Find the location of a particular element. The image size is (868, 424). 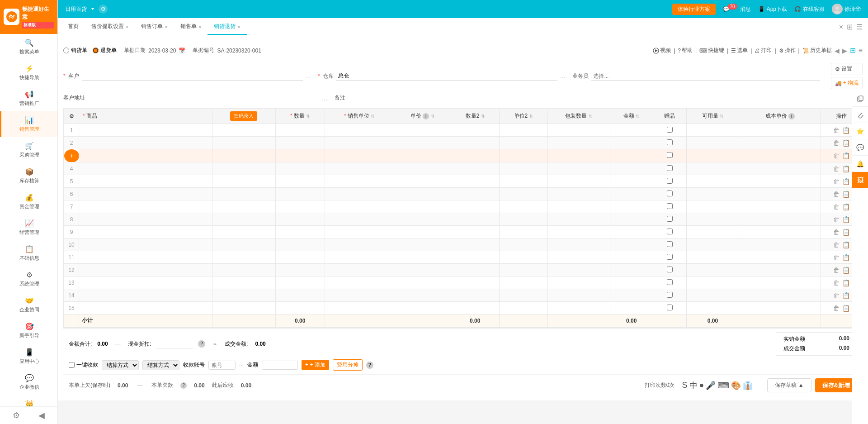

notification-group: 💬 70 消息 is located at coordinates (737, 9).